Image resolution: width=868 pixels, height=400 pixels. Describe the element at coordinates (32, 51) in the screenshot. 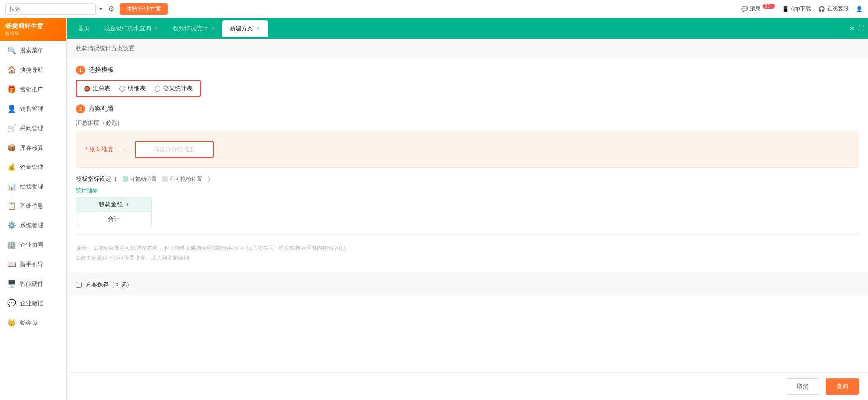

I see `sidebar-label-search-menu: 搜索菜单` at that location.